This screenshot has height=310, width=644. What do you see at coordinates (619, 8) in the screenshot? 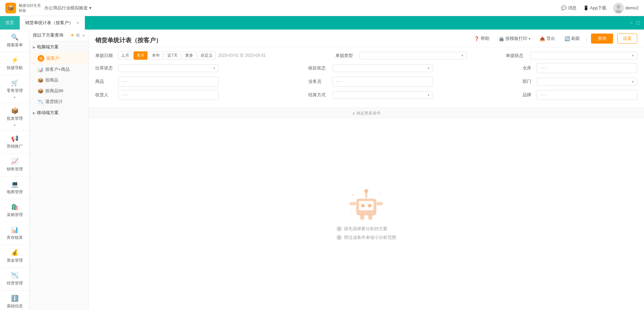
I see `avatar` at bounding box center [619, 8].